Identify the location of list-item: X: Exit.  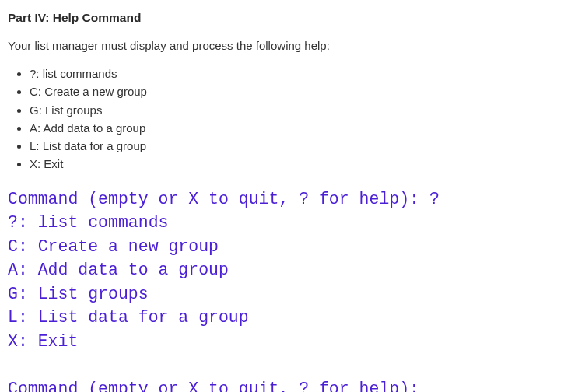
(303, 163).